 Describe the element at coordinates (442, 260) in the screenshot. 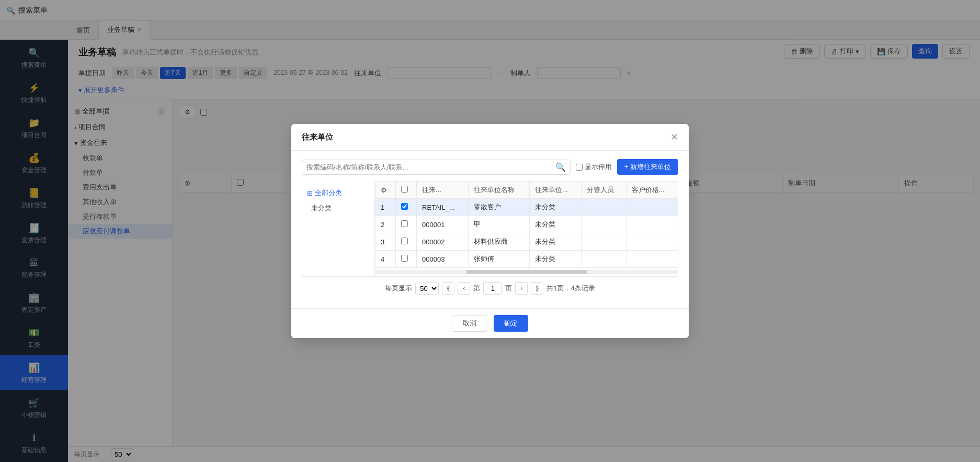

I see `row-code: 000003` at that location.